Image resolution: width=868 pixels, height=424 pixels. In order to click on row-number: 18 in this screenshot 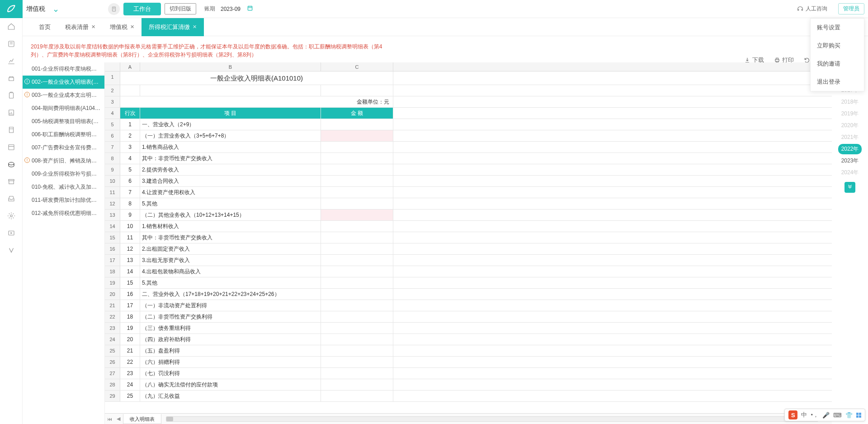, I will do `click(113, 272)`.